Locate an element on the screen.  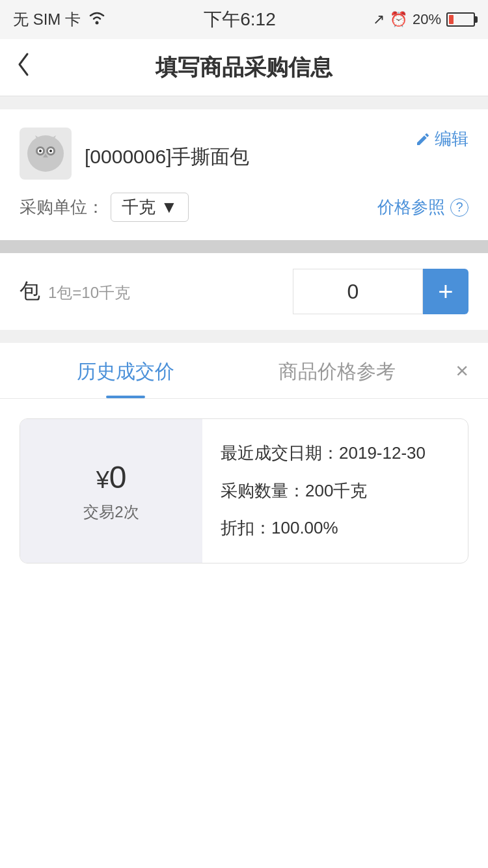
price-card-right: 最近成交日期：2019-12-30 采购数量：200千克 折扣：100.00% is located at coordinates (335, 491).